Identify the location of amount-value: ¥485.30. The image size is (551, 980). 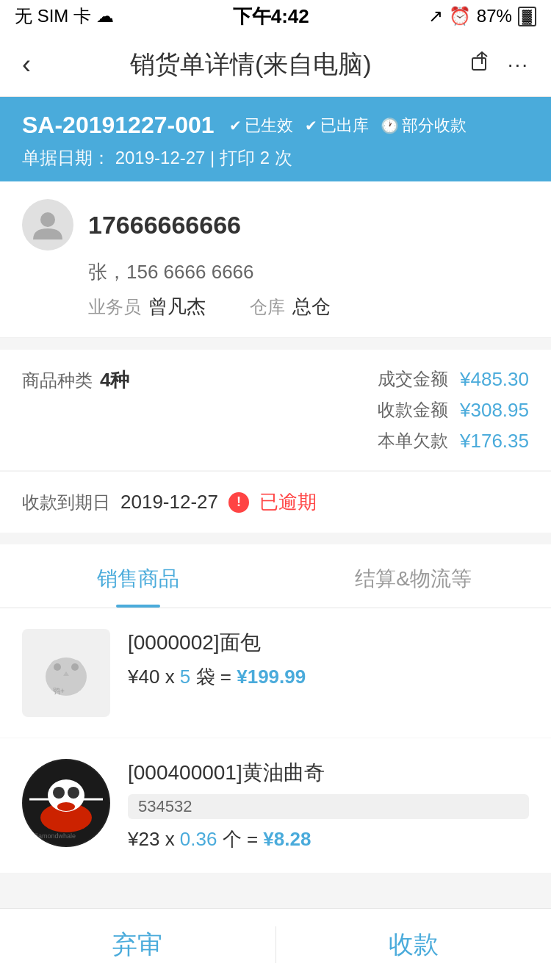
(494, 379).